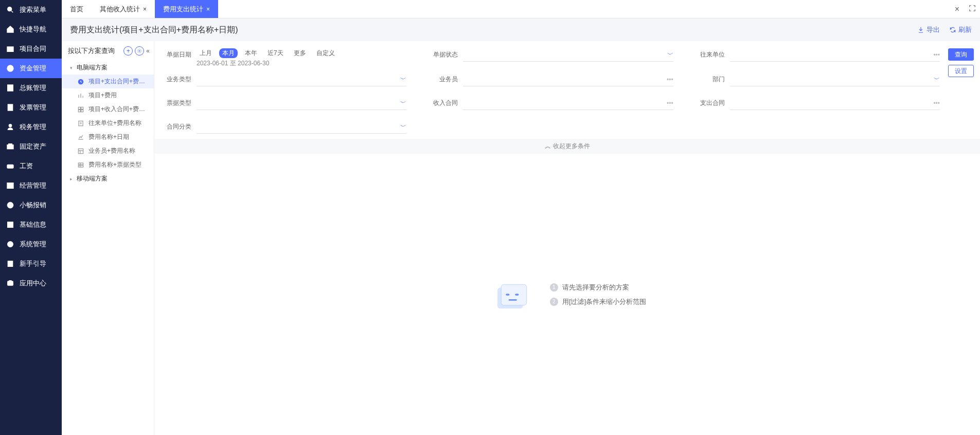  What do you see at coordinates (10, 107) in the screenshot?
I see `invoice-icon` at bounding box center [10, 107].